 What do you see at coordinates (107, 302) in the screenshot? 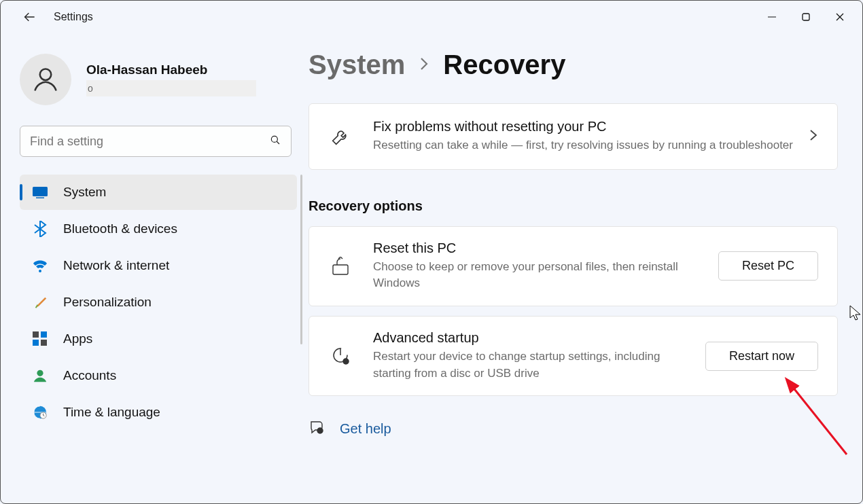
I see `sidebar-item-label: Personalization` at bounding box center [107, 302].